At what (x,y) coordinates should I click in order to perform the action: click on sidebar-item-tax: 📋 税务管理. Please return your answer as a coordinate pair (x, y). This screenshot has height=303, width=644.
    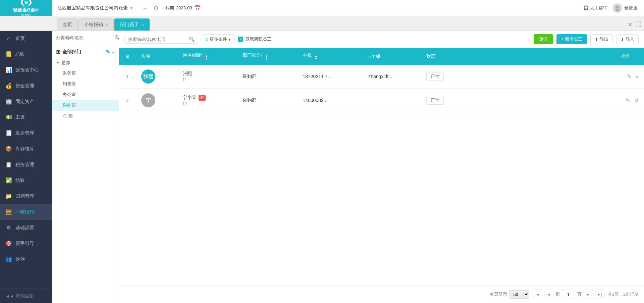
    Looking at the image, I should click on (26, 164).